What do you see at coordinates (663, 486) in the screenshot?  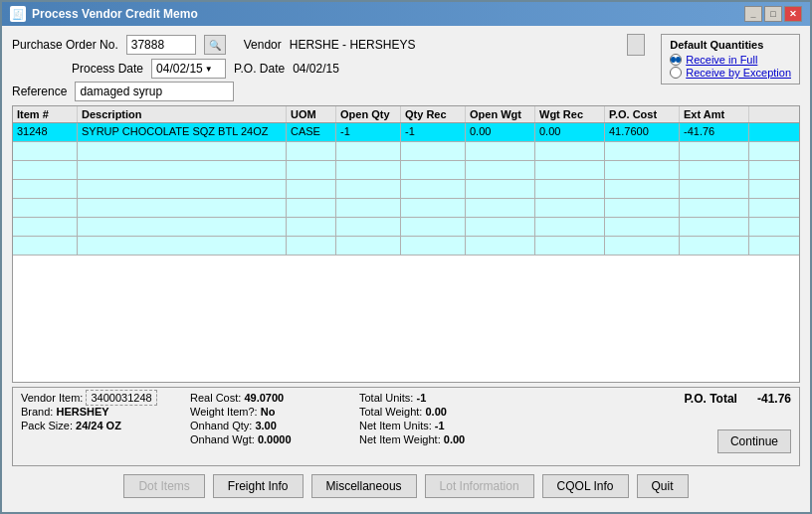 I see `quit-button: Quit` at bounding box center [663, 486].